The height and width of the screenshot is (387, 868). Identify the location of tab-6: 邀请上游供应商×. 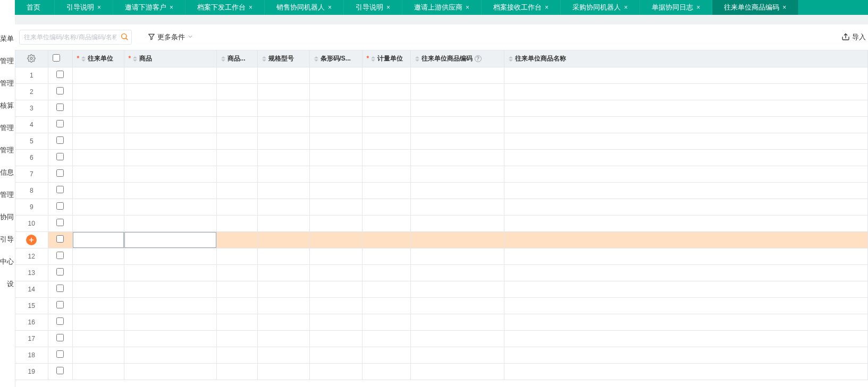
(442, 7).